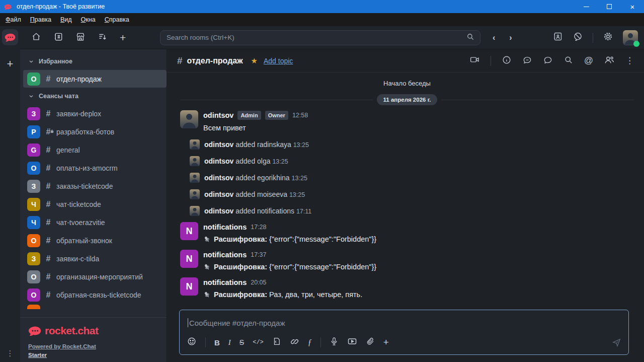 The width and height of the screenshot is (644, 362). Describe the element at coordinates (8, 7) in the screenshot. I see `app-logo-icon` at that location.